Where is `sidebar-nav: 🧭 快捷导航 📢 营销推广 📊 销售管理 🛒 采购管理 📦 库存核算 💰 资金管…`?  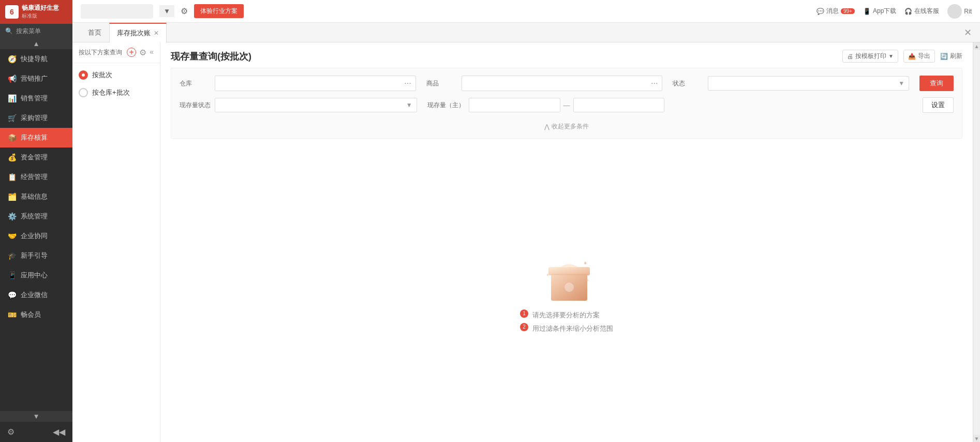 sidebar-nav: 🧭 快捷导航 📢 营销推广 📊 销售管理 🛒 采购管理 📦 库存核算 💰 资金管… is located at coordinates (36, 230).